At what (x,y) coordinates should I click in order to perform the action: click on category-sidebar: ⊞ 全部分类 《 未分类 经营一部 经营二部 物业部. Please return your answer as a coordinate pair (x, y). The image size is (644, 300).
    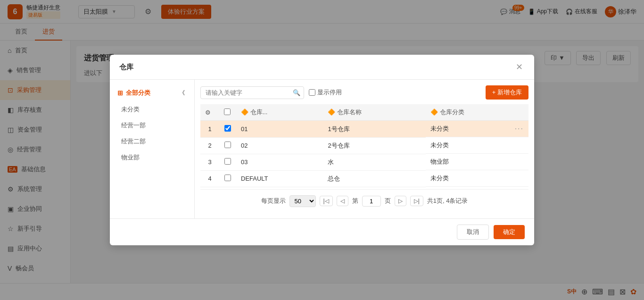
    Looking at the image, I should click on (152, 149).